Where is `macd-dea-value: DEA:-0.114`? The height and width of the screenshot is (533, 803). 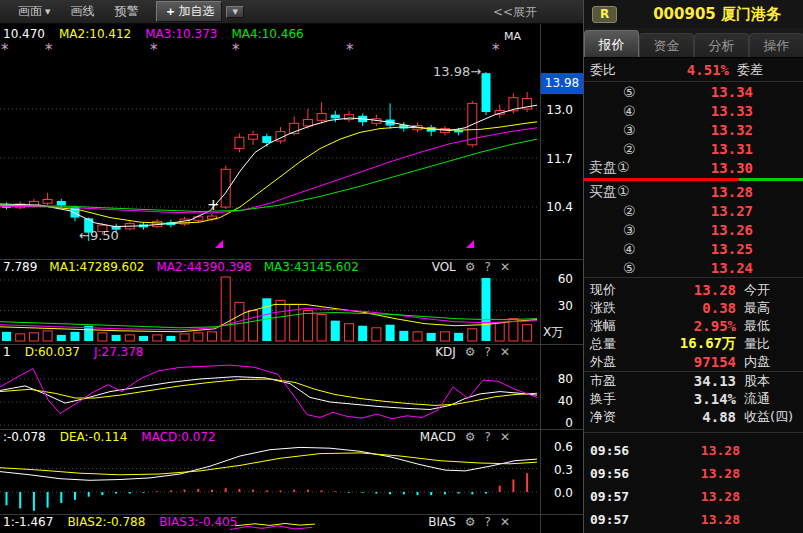 macd-dea-value: DEA:-0.114 is located at coordinates (94, 437).